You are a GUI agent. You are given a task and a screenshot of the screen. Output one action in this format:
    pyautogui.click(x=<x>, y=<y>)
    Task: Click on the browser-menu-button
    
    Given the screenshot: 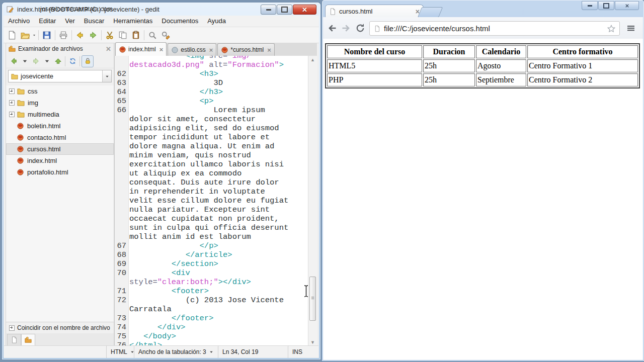 What is the action you would take?
    pyautogui.click(x=631, y=28)
    